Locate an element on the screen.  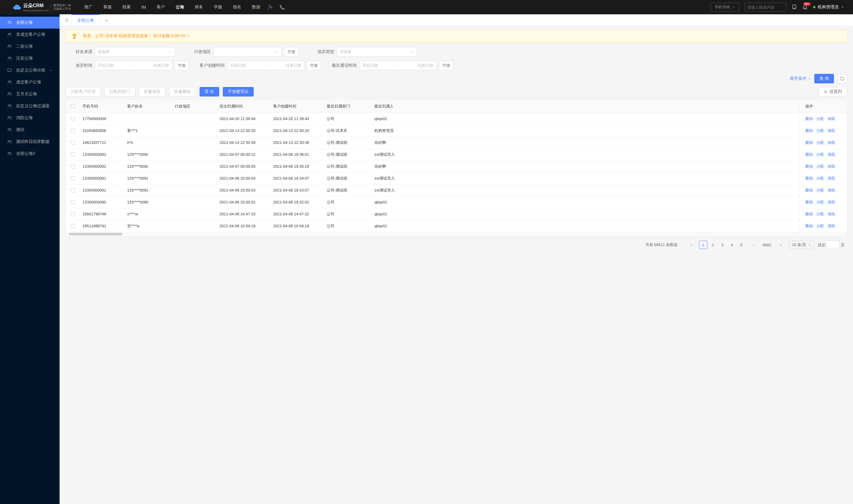
user-menu: 机构管理员 is located at coordinates (829, 7).